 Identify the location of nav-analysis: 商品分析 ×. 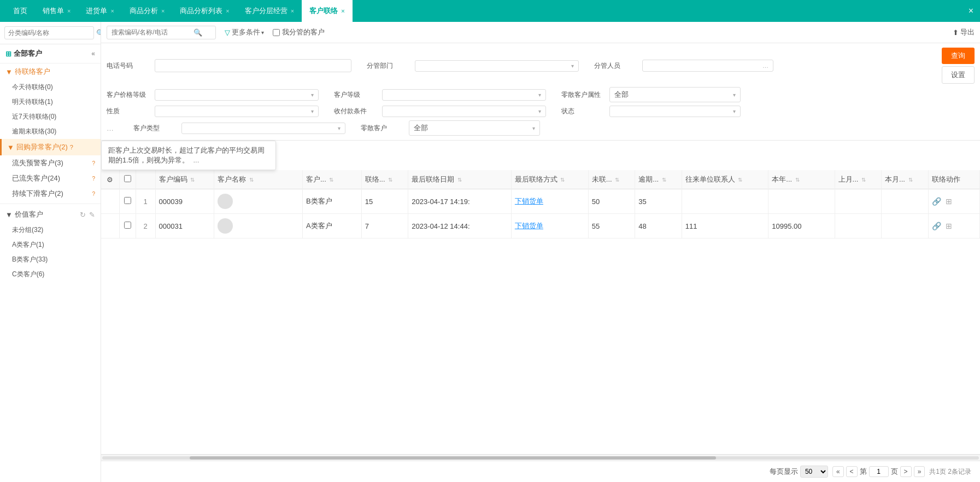
(147, 11).